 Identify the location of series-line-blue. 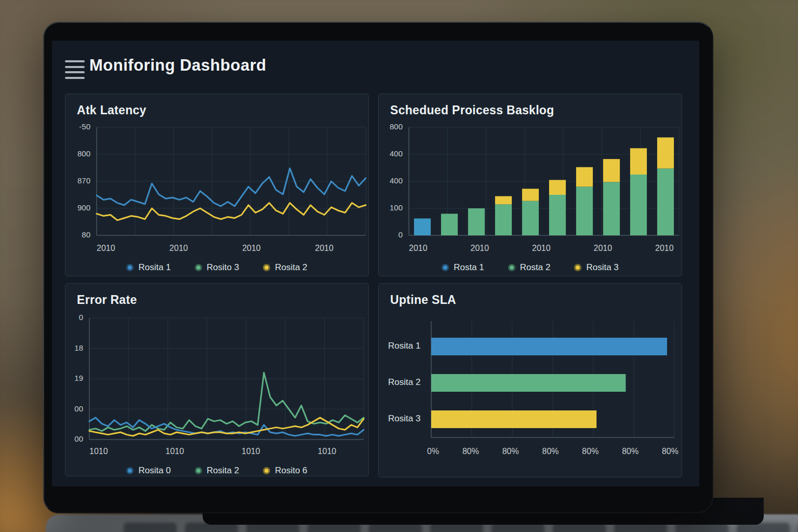
(231, 187).